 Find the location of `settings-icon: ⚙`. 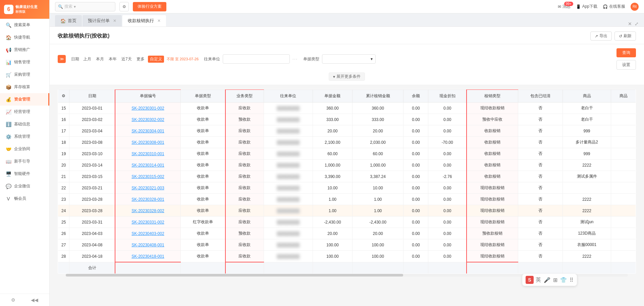

settings-icon: ⚙ is located at coordinates (13, 300).